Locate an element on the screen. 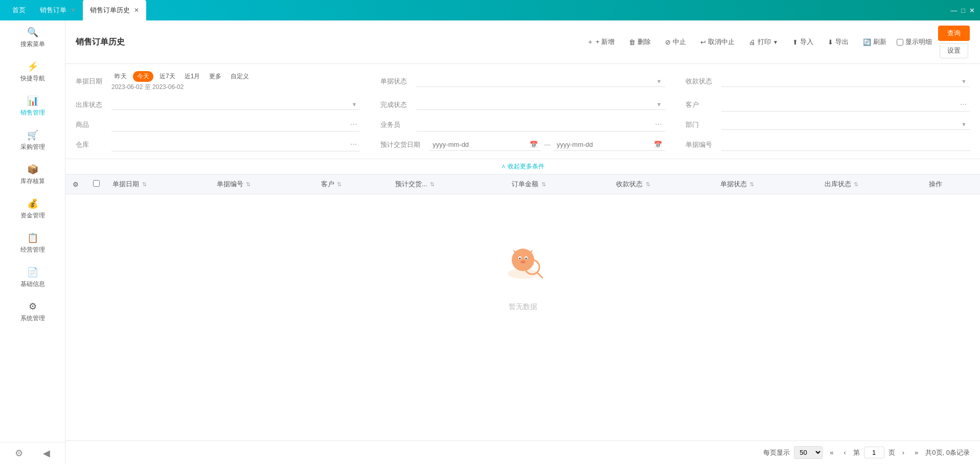 The image size is (980, 464). th-settings: ⚙ is located at coordinates (76, 184).